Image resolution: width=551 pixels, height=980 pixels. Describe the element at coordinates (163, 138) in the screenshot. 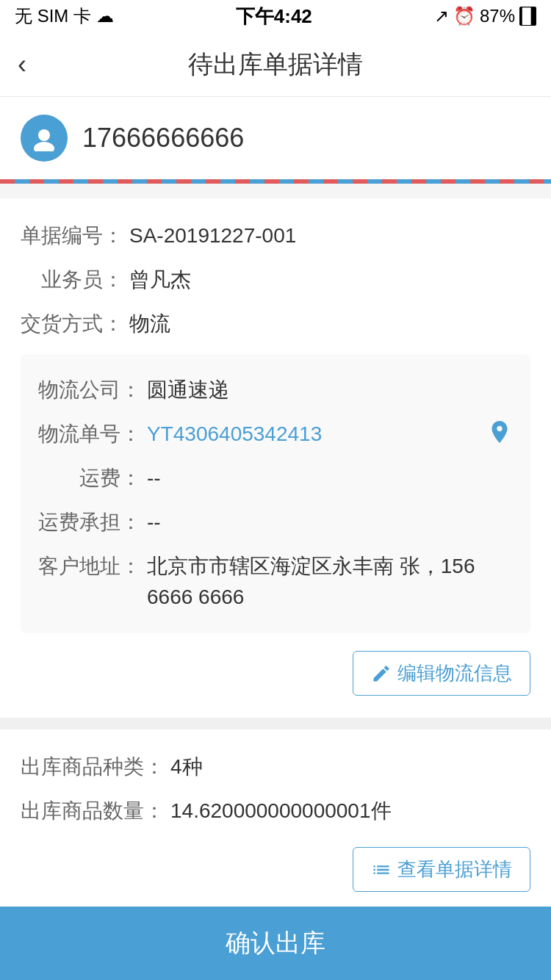

I see `customer-phone: 17666666666` at that location.